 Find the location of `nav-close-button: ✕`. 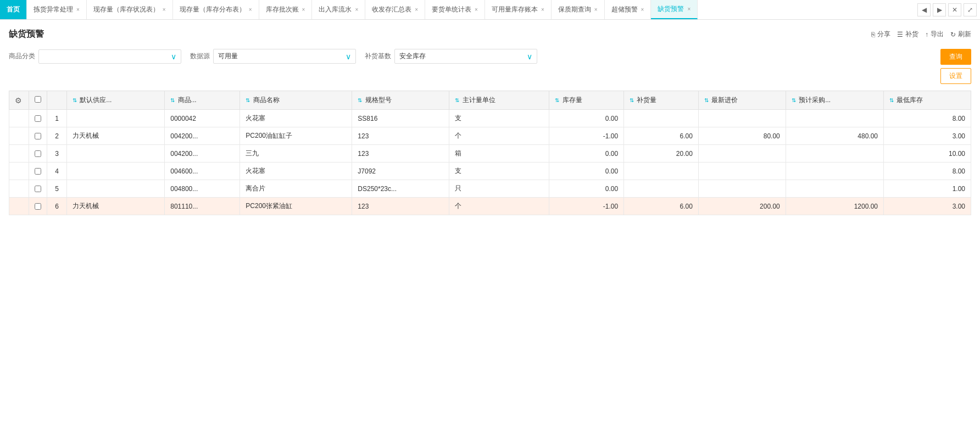

nav-close-button: ✕ is located at coordinates (955, 10).